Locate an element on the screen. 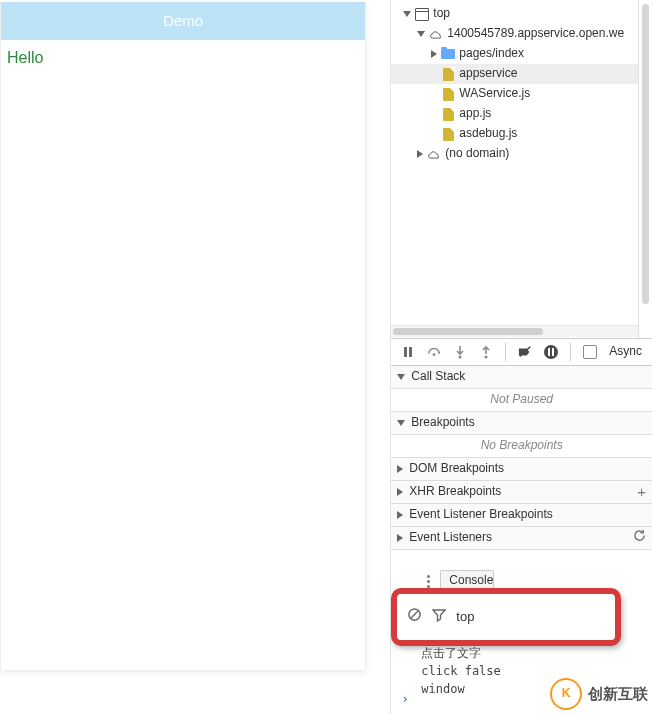 The height and width of the screenshot is (714, 652). console-log-line: 点击了文字 is located at coordinates (534, 655).